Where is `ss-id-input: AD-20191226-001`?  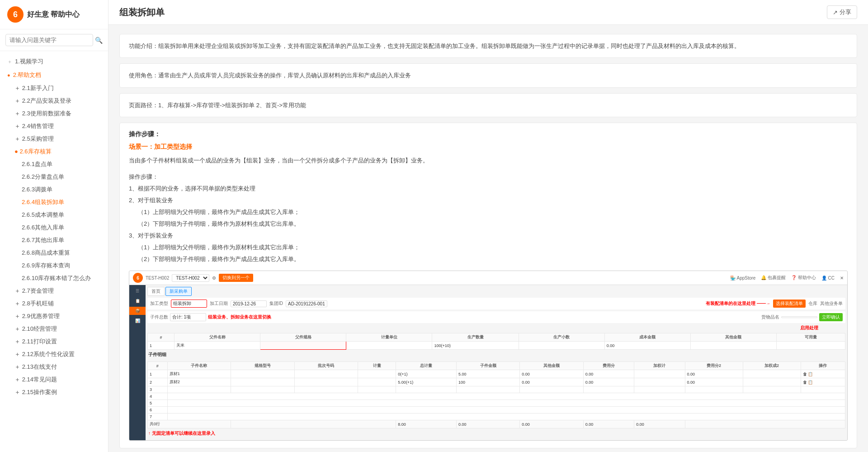
ss-id-input: AD-20191226-001 is located at coordinates (307, 304).